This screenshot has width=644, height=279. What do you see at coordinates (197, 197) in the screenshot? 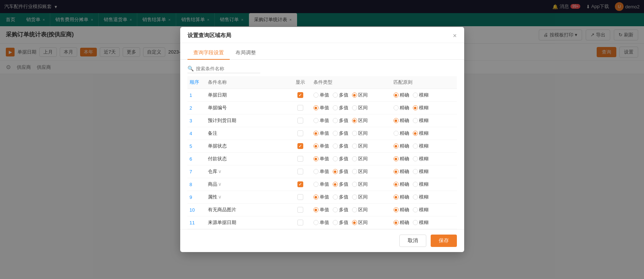
I see `cell-order: 9` at bounding box center [197, 197].